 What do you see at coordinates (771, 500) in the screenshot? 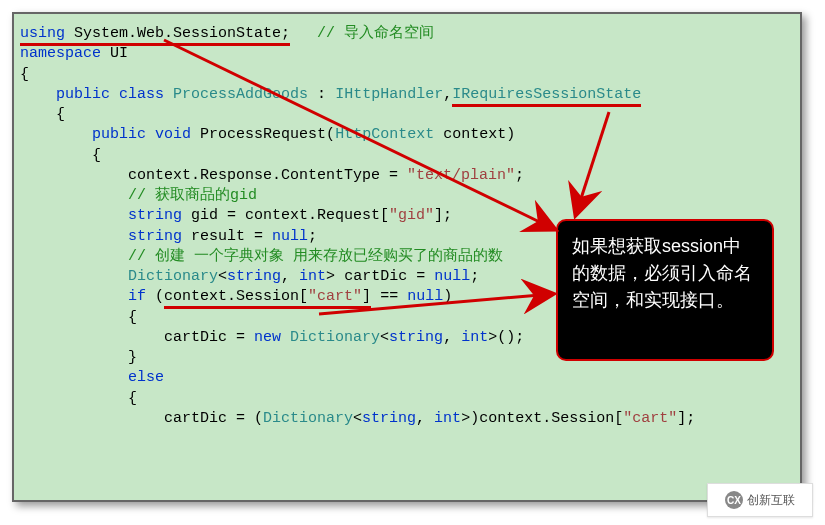
I see `watermark-text: 创新互联` at bounding box center [771, 500].